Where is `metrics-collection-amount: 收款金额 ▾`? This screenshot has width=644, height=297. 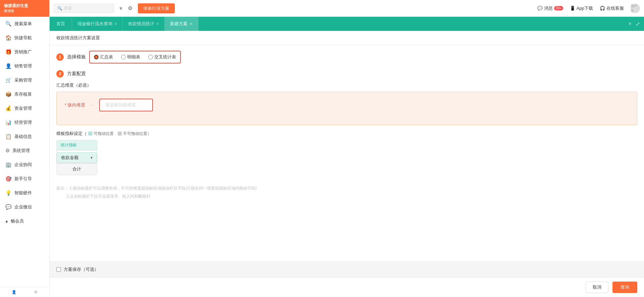 metrics-collection-amount: 收款金额 ▾ is located at coordinates (77, 158).